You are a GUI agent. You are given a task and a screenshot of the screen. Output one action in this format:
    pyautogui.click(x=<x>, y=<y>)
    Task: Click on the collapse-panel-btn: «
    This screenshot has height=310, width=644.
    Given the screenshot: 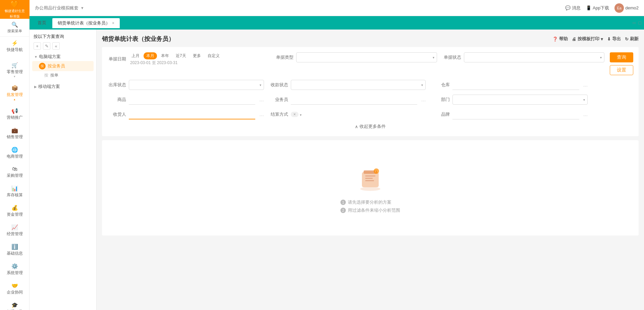 What is the action you would take?
    pyautogui.click(x=56, y=46)
    